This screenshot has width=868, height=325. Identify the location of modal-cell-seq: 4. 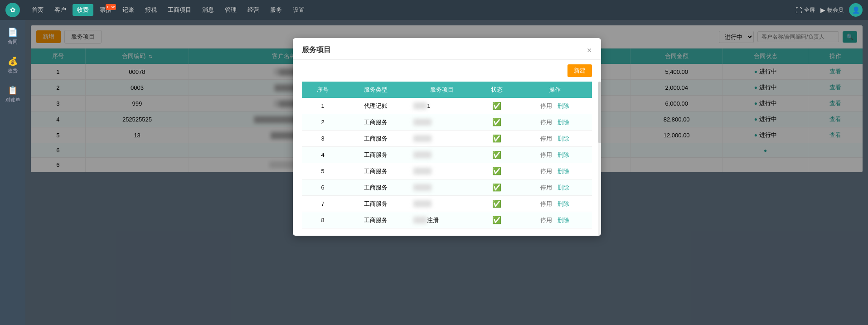
(323, 155).